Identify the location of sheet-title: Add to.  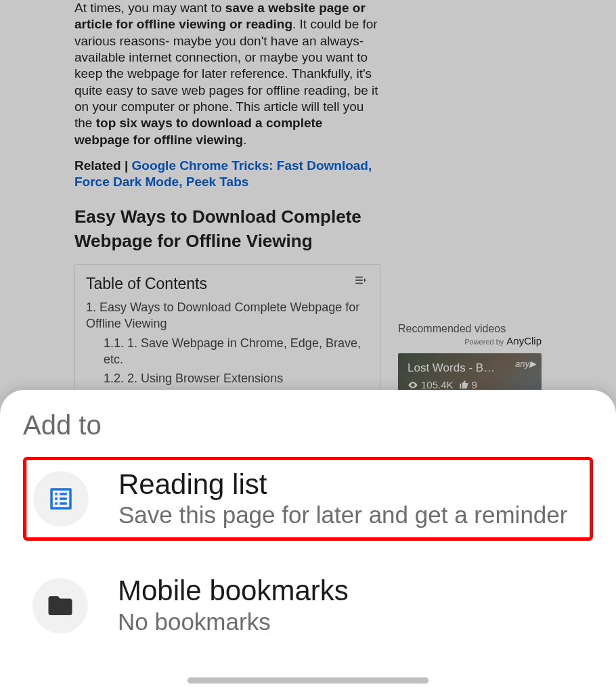
(308, 425).